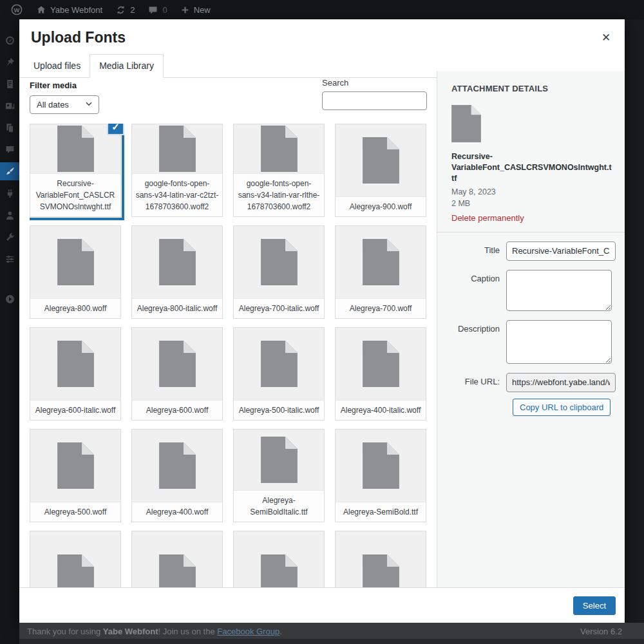 The height and width of the screenshot is (644, 644). I want to click on pages-icon, so click(10, 128).